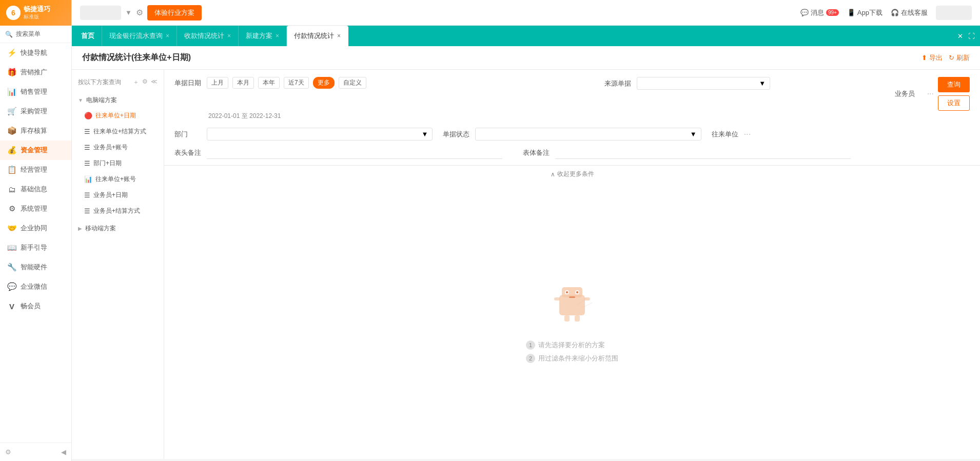  I want to click on scheme-group-desktop: ▼ 电脑端方案 🔴 往来单位+日期 ☰ 往来单位+结算方式, so click(118, 156).